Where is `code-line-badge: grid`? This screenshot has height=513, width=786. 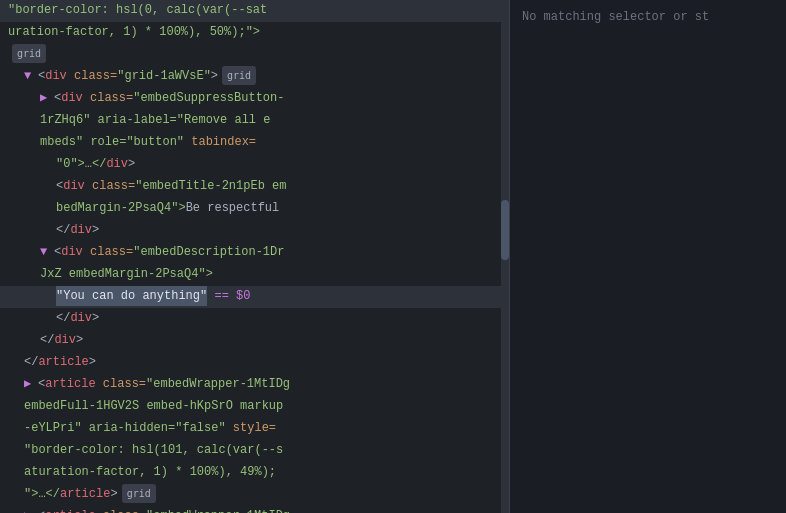 code-line-badge: grid is located at coordinates (254, 55).